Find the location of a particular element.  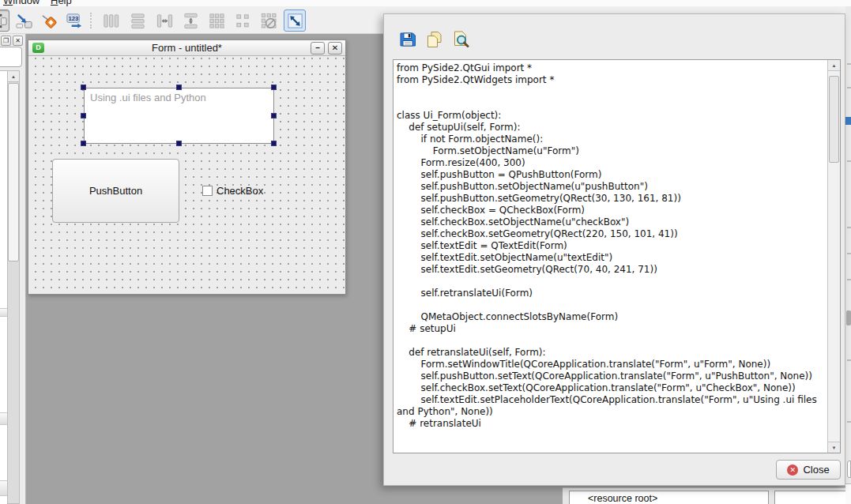

scrollbar-thumb-sliver is located at coordinates (849, 318).